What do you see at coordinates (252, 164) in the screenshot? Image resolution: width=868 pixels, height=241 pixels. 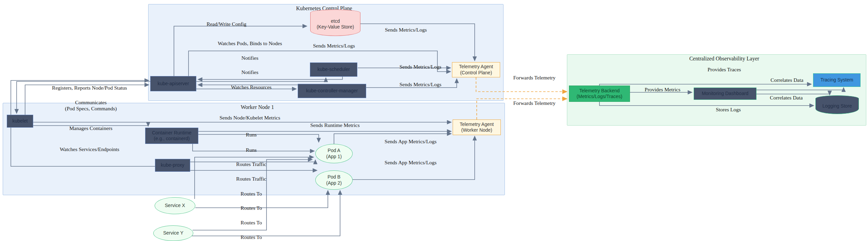 I see `label-routes-traffic-1: Routes Traffic` at bounding box center [252, 164].